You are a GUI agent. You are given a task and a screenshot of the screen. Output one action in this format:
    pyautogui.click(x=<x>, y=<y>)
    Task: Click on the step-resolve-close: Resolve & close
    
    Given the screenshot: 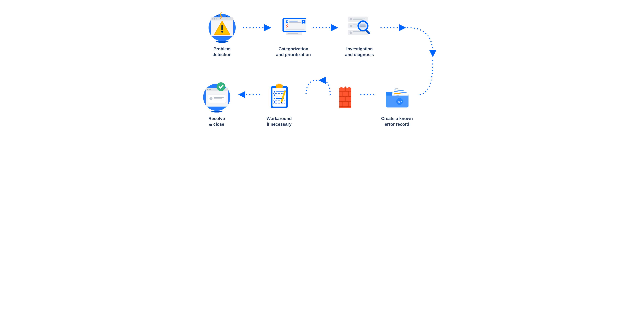 What is the action you would take?
    pyautogui.click(x=217, y=103)
    